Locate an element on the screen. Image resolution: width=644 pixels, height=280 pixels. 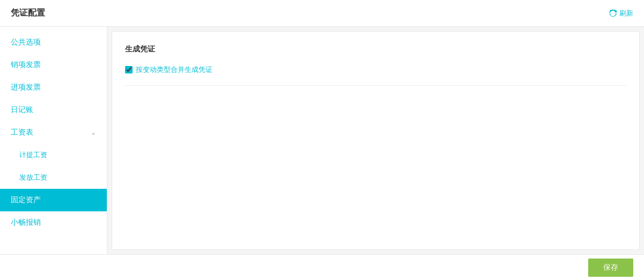
section-divider is located at coordinates (376, 86).